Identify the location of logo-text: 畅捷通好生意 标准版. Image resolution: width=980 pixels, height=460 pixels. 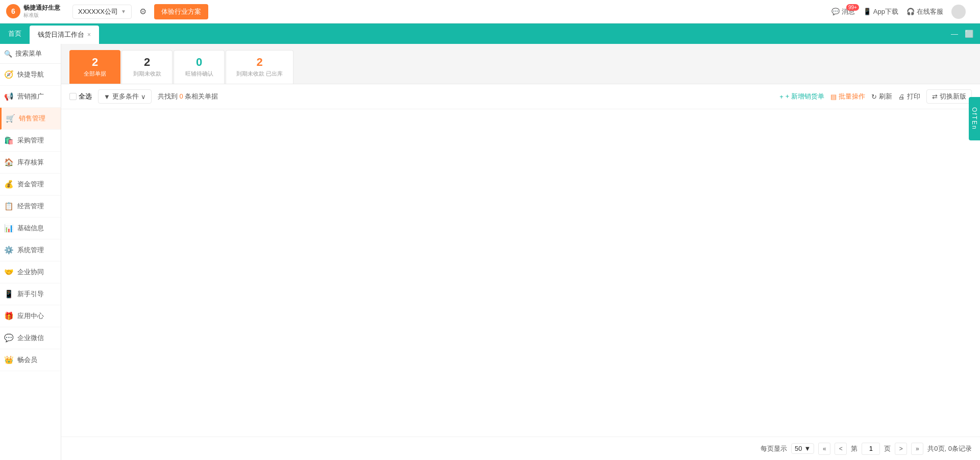
(42, 11).